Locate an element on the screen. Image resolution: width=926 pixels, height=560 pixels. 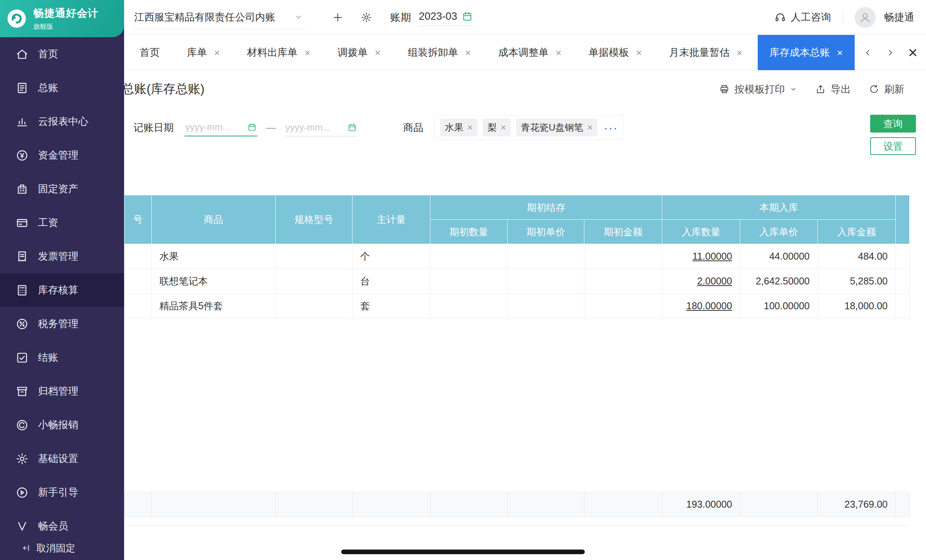
print-by-template-button: 按模板打印 is located at coordinates (758, 89).